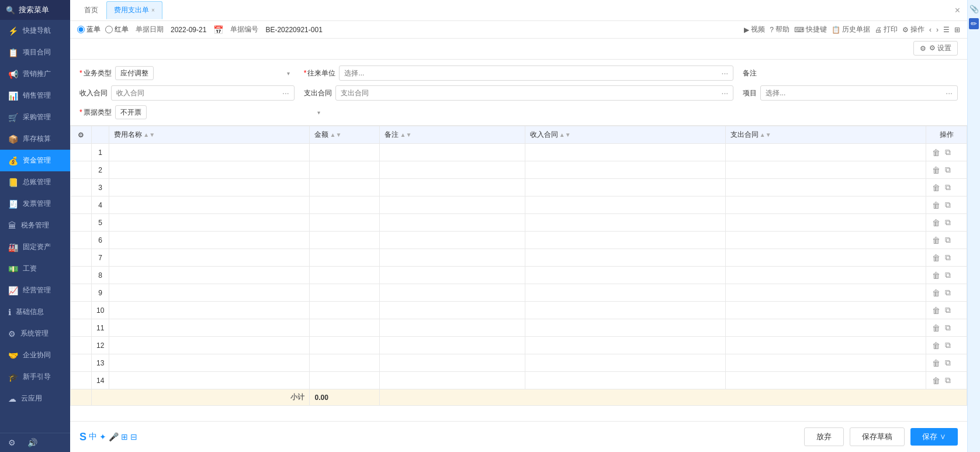  I want to click on business-type-select-wrapper: 应付调整, so click(205, 73).